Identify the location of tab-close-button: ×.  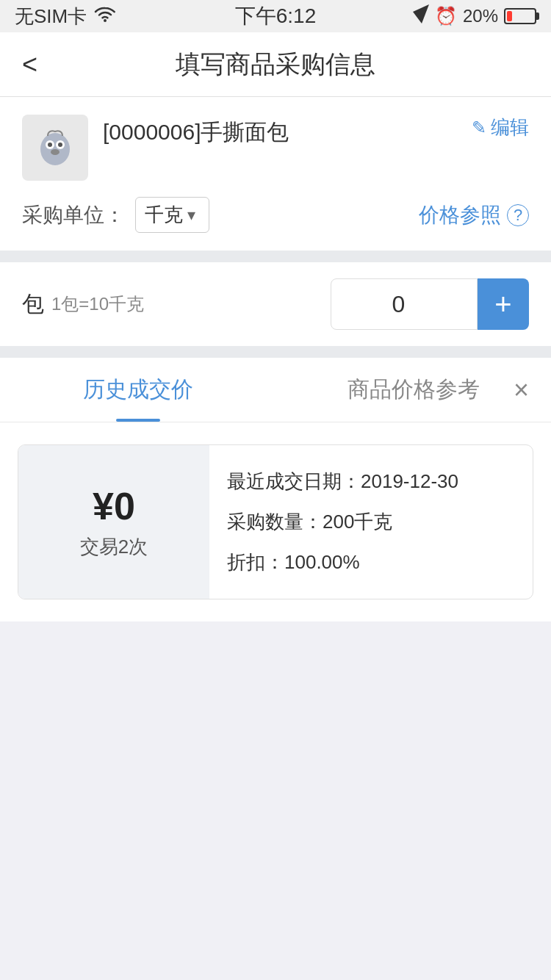
(522, 390).